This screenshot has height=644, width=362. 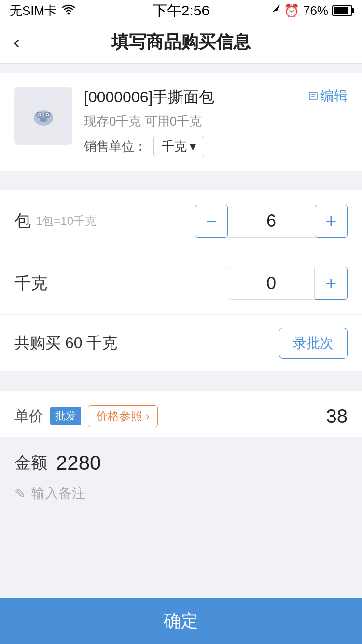 I want to click on price-row: 单价 批发 价格参照 › 38, so click(x=181, y=416).